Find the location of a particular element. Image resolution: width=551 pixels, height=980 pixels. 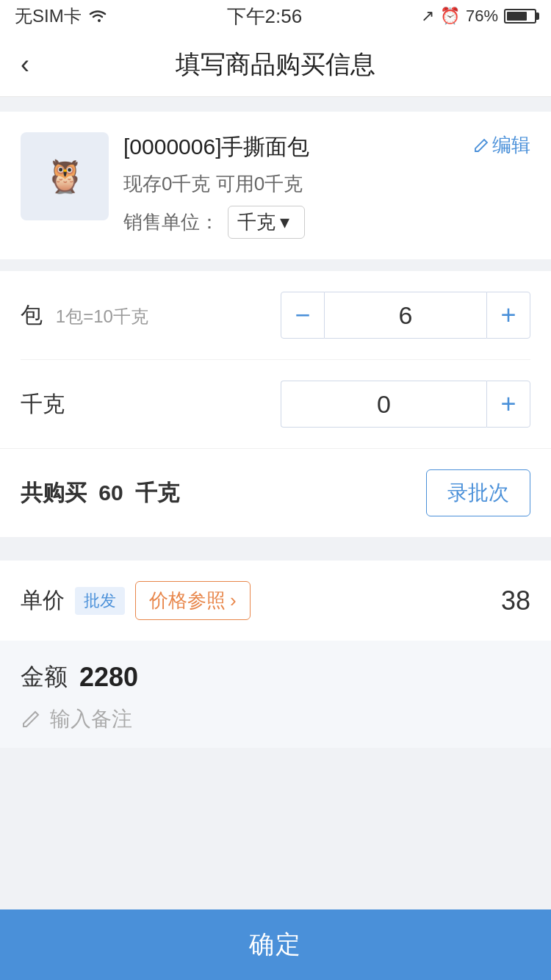

product-stock: 现存0千克 可用0千克 is located at coordinates (327, 184).